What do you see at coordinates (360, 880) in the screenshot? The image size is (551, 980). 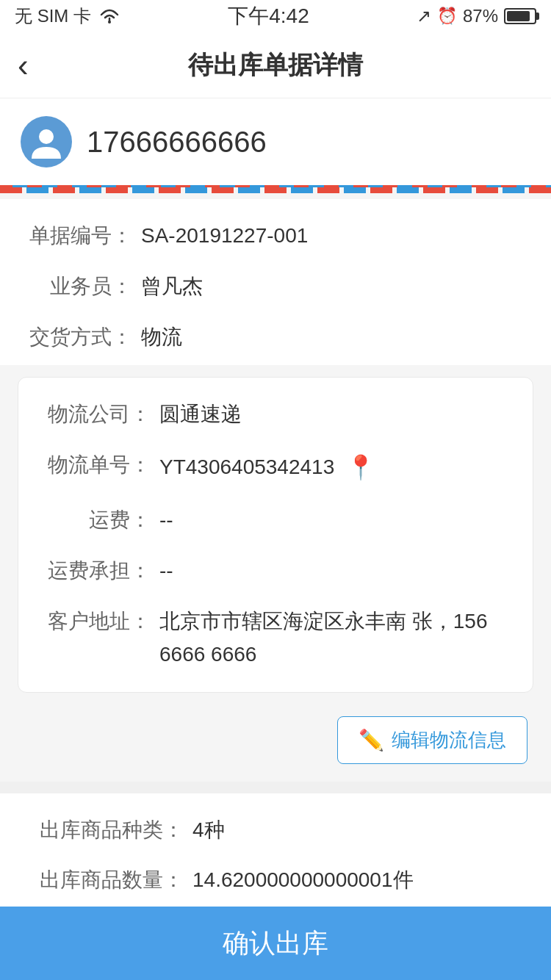 I see `goods-quantity-value: 14.620000000000001件` at bounding box center [360, 880].